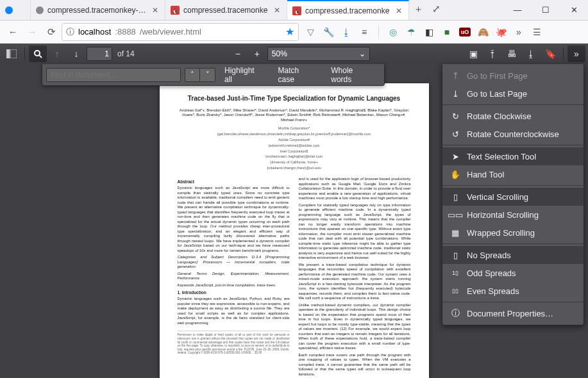 This screenshot has height=378, width=588. I want to click on first-page-icon: ⤒, so click(455, 76).